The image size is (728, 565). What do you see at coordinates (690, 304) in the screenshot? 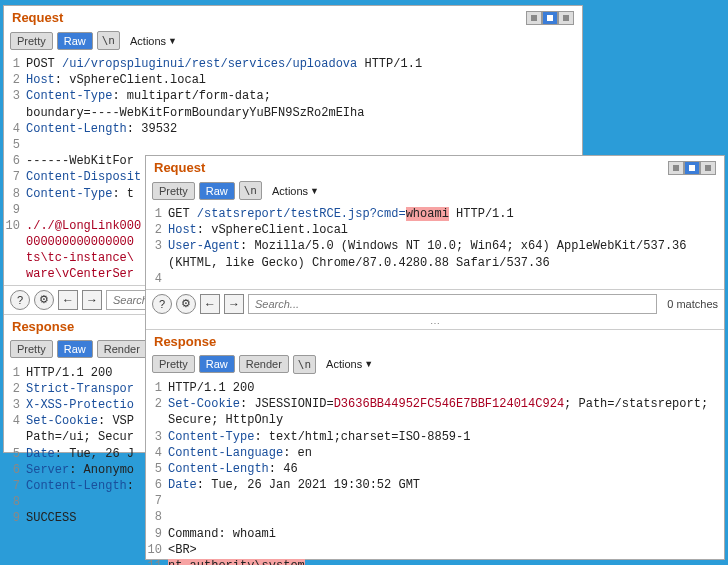
I see `match-count: 0 matches` at bounding box center [690, 304].